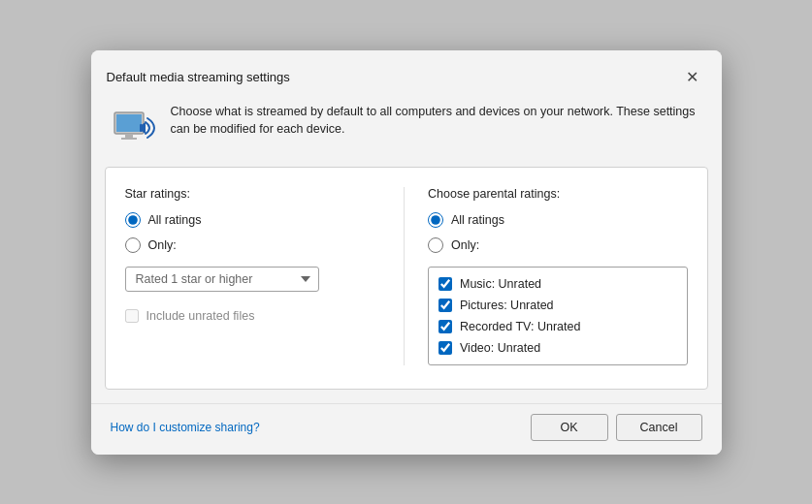 The width and height of the screenshot is (812, 504). I want to click on star-ratings-label: Star ratings:, so click(255, 194).